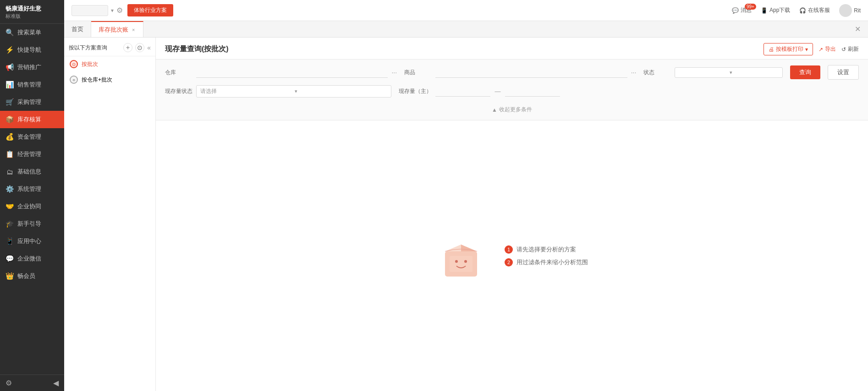 This screenshot has height=391, width=868. I want to click on app-version: 标准版, so click(32, 16).